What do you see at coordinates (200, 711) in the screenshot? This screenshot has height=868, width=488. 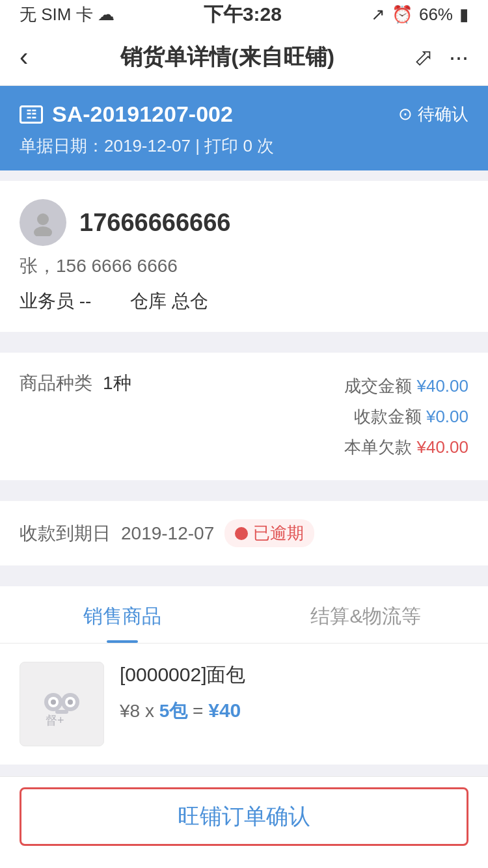 I see `equals-sign: =` at bounding box center [200, 711].